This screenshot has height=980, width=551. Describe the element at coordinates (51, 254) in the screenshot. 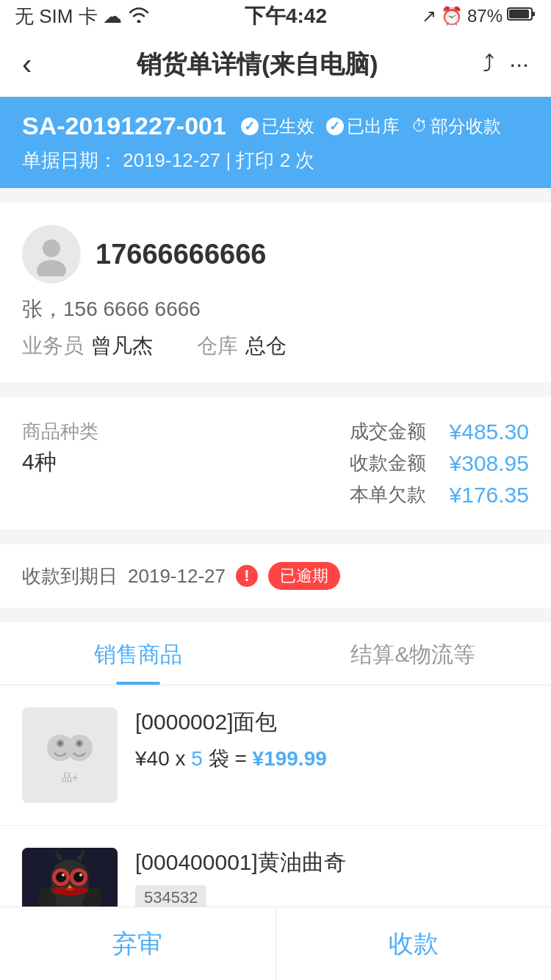

I see `customer-avatar` at that location.